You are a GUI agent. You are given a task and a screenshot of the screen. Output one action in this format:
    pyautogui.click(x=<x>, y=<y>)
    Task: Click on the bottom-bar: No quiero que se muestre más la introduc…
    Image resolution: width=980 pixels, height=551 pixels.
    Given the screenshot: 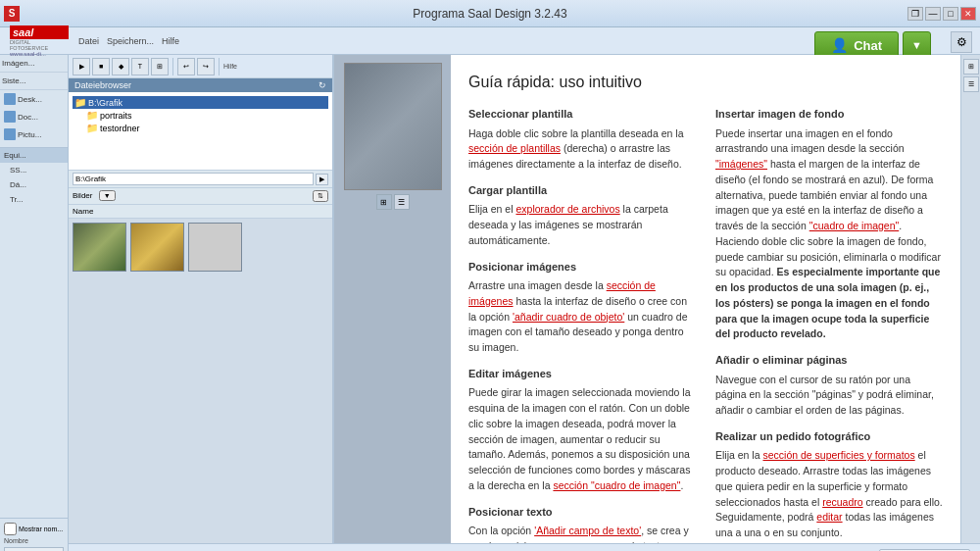 What is the action you would take?
    pyautogui.click(x=524, y=547)
    